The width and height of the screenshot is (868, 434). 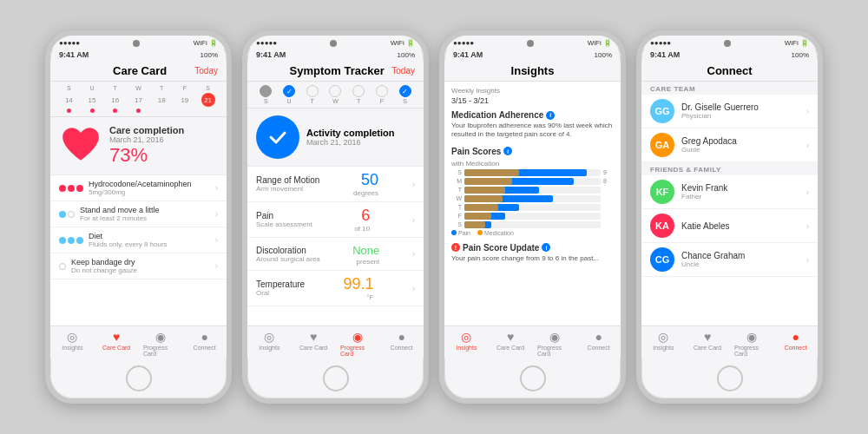 I want to click on header-ins: Insights, so click(x=533, y=71).